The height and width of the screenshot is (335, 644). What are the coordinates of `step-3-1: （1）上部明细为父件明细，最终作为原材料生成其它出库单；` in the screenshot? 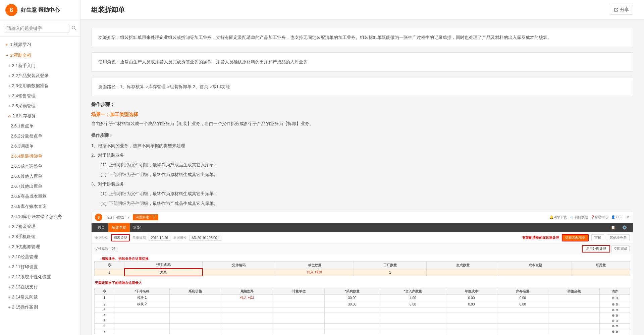 It's located at (362, 194).